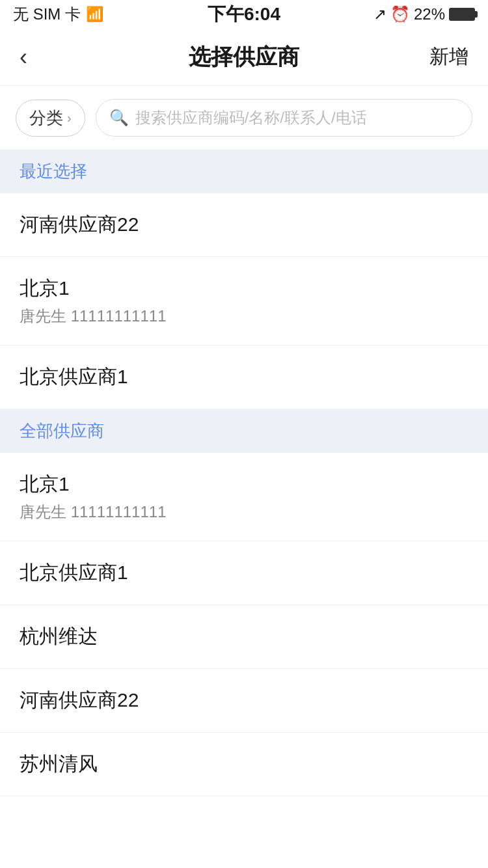  I want to click on add-button: 新增, so click(449, 57).